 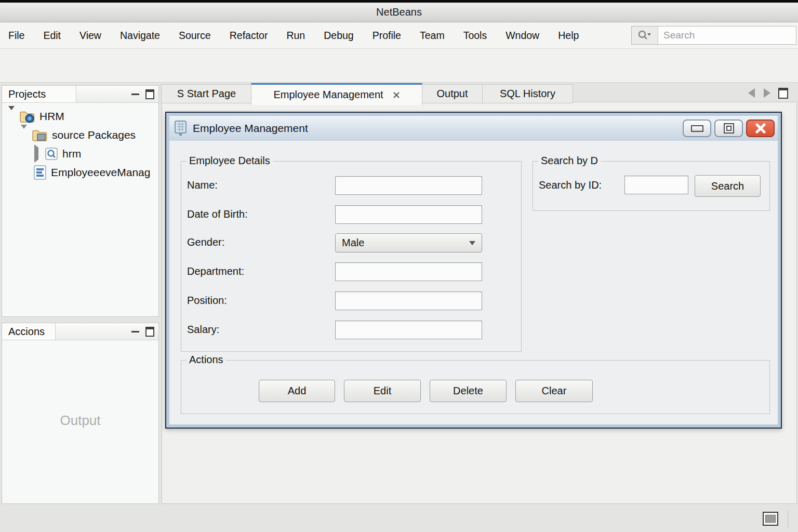 I want to click on salary-field, so click(x=408, y=330).